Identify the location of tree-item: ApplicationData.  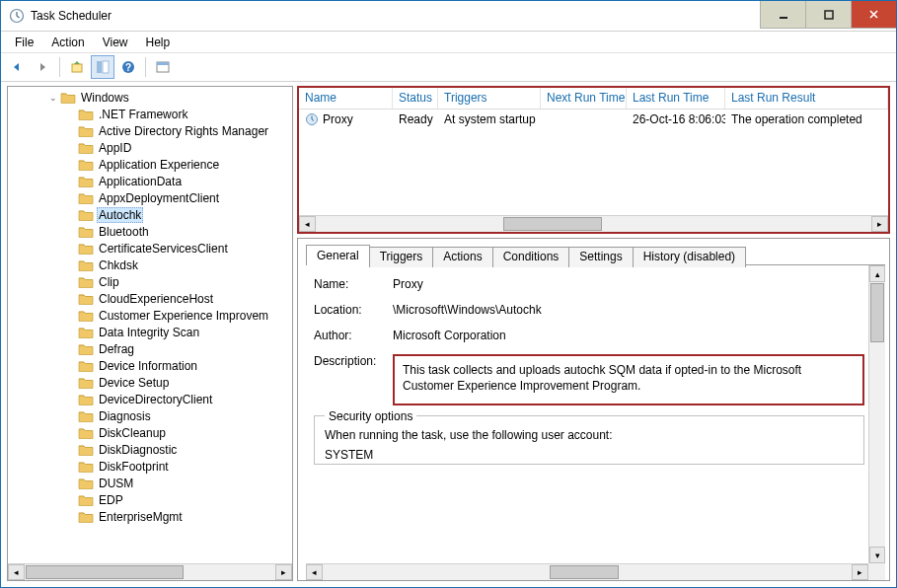
(150, 182).